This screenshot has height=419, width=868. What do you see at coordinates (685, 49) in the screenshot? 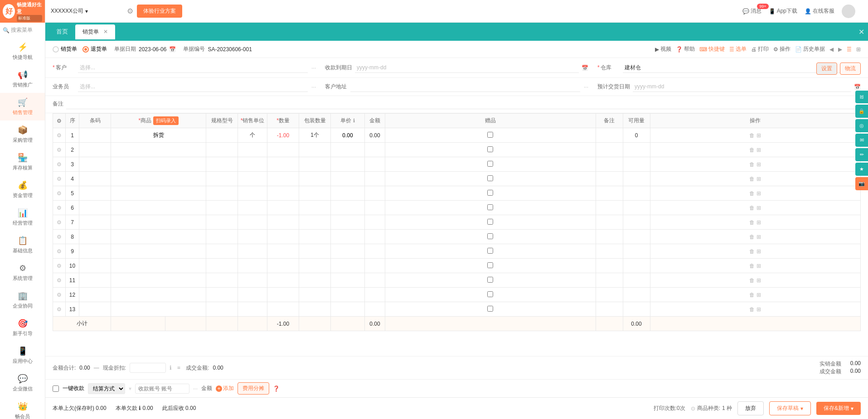
I see `help-btn: ❓ 帮助` at bounding box center [685, 49].